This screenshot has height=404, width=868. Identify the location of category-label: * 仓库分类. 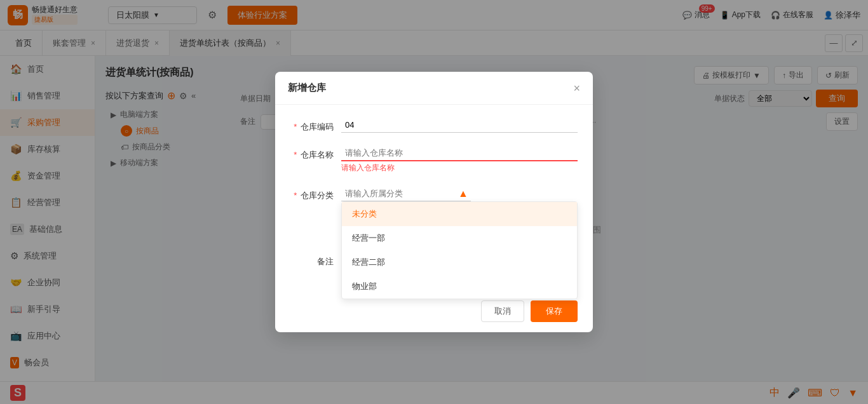
(316, 194).